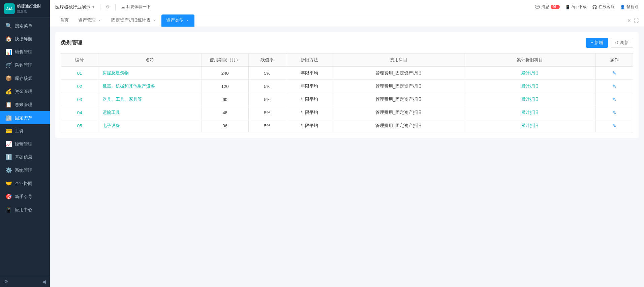 This screenshot has height=287, width=644. Describe the element at coordinates (25, 118) in the screenshot. I see `sidebar-item-fixed-assets: 🏢 固定资产` at that location.